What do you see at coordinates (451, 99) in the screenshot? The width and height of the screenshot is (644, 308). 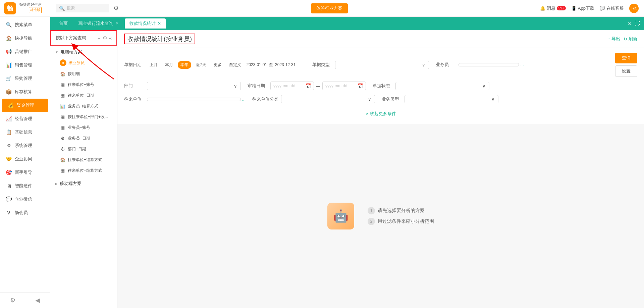 I see `biz-type-select: ∨` at bounding box center [451, 99].